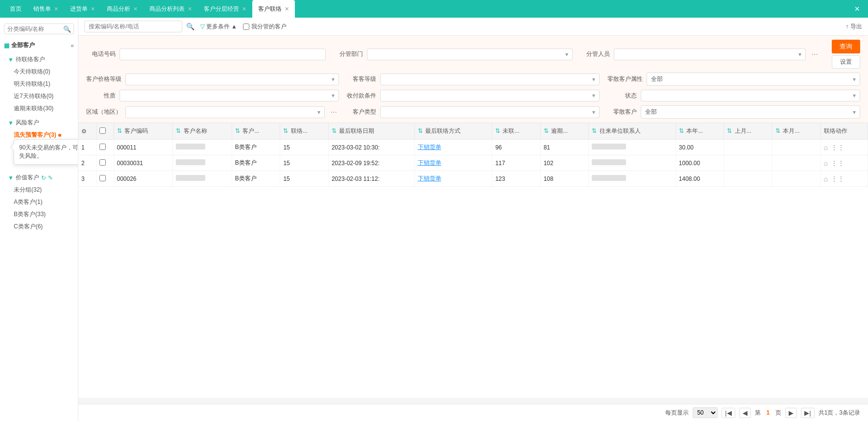  I want to click on tab-home: 首页, so click(16, 9).